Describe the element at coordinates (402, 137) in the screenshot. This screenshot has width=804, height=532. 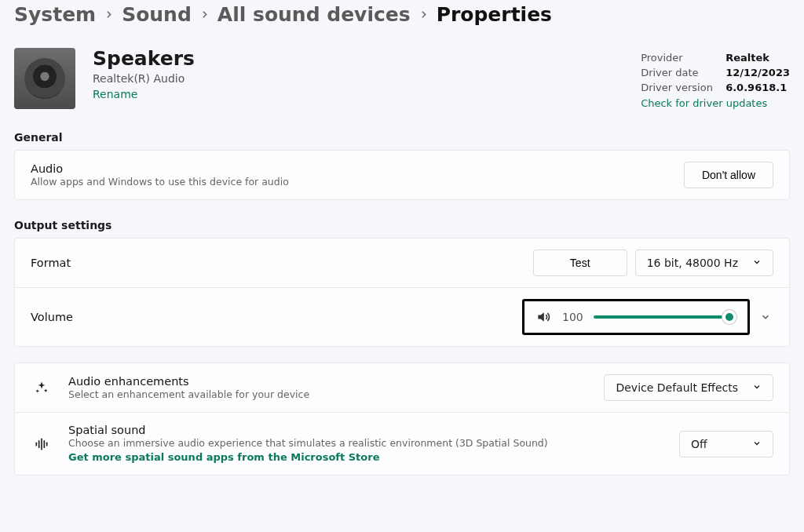
I see `section-label-general: General` at that location.